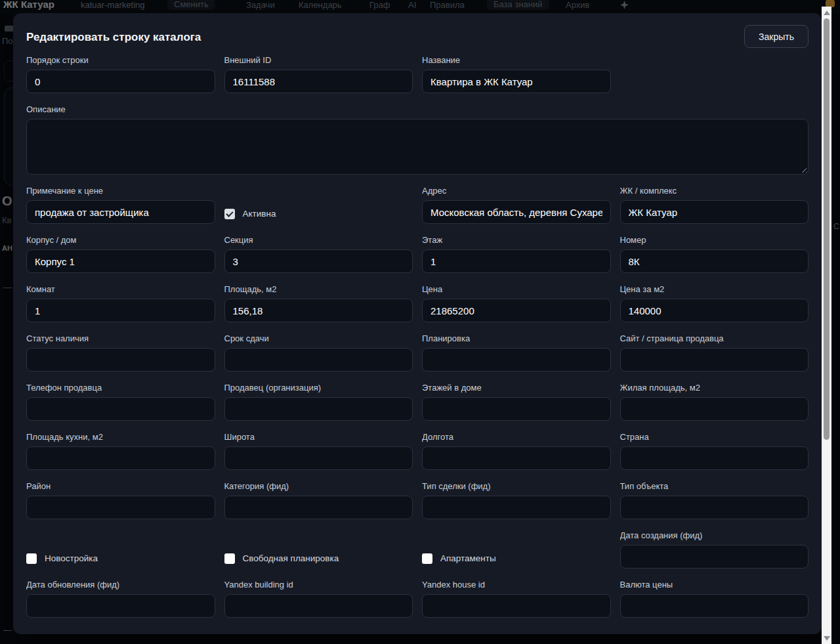  What do you see at coordinates (516, 402) in the screenshot?
I see `floors-total-field: Этажей в доме` at bounding box center [516, 402].